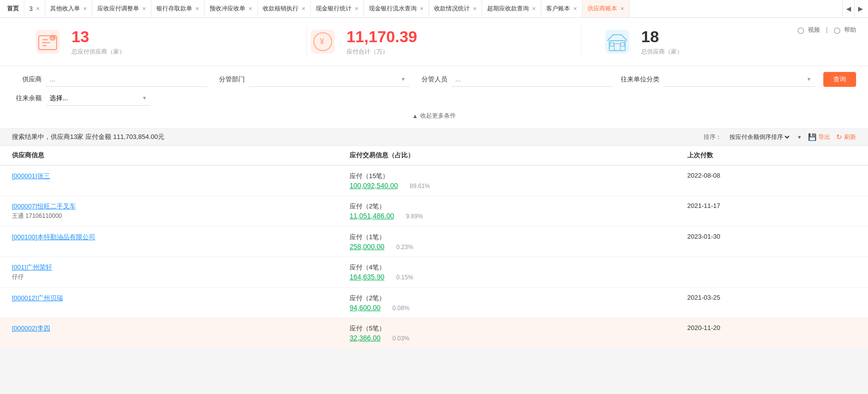  I want to click on query-button: 查询, so click(840, 79).